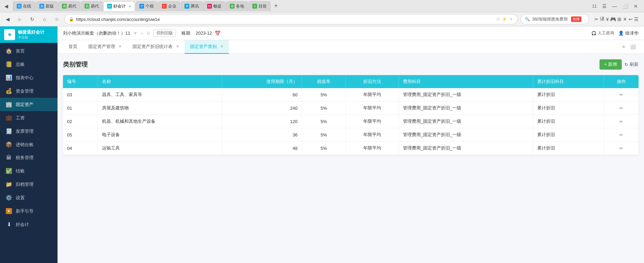 The width and height of the screenshot is (644, 263). What do you see at coordinates (8, 19) in the screenshot?
I see `back-nav-button: ◀` at bounding box center [8, 19].